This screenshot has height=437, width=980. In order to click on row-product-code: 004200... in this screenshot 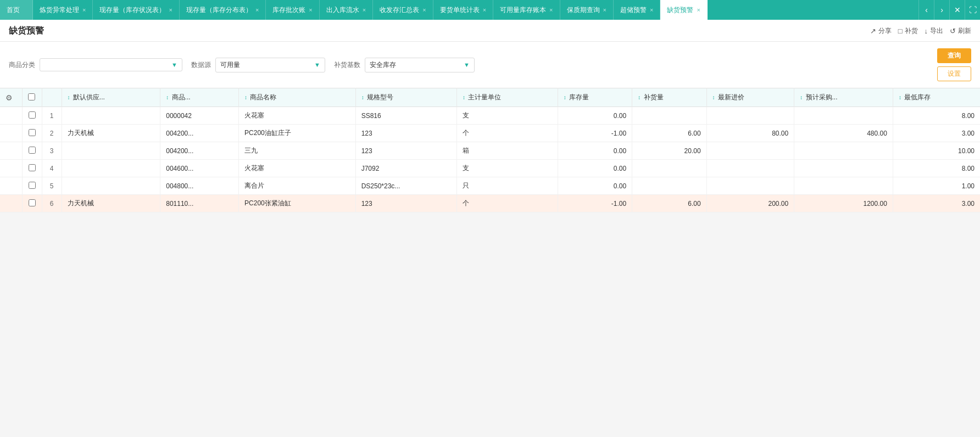, I will do `click(200, 151)`.